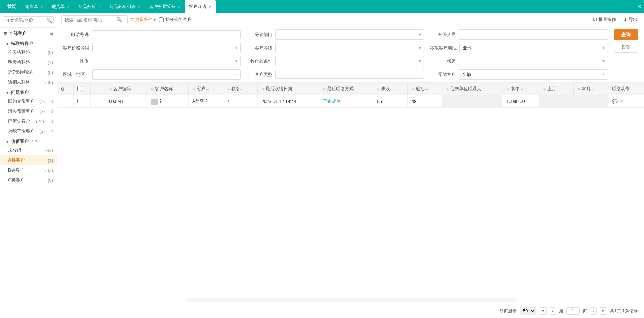  Describe the element at coordinates (34, 7) in the screenshot. I see `tab-sales: 销售单 ×` at that location.